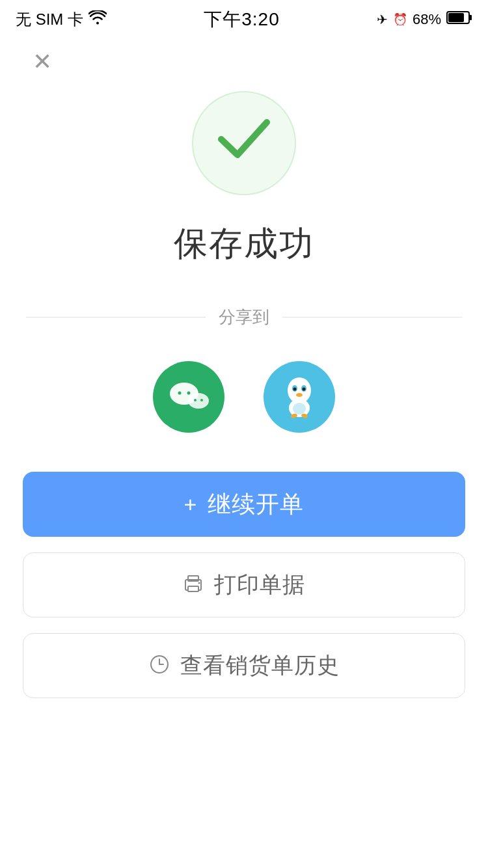 This screenshot has width=488, height=868. I want to click on divider-right, so click(372, 318).